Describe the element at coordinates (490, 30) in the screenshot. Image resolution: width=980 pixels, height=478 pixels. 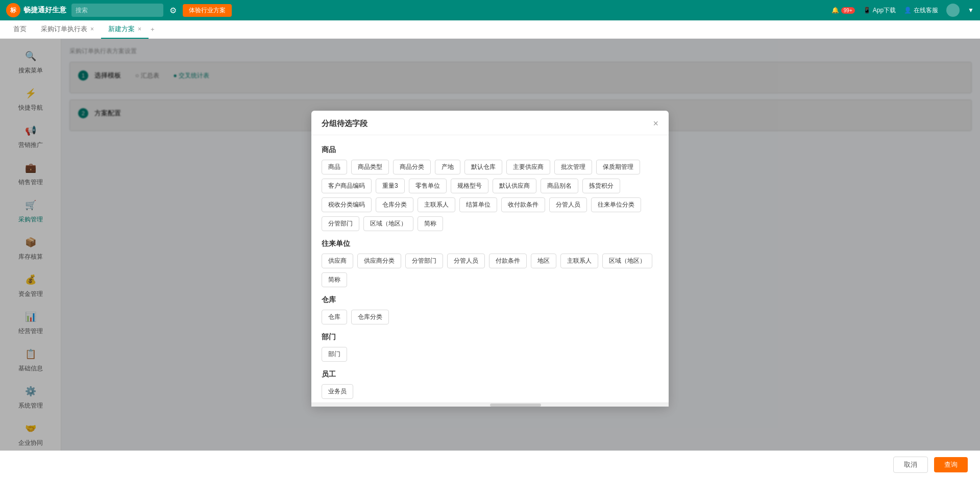
I see `tabbar: 首页 采购订单执行表 × 新建方案 × +` at that location.